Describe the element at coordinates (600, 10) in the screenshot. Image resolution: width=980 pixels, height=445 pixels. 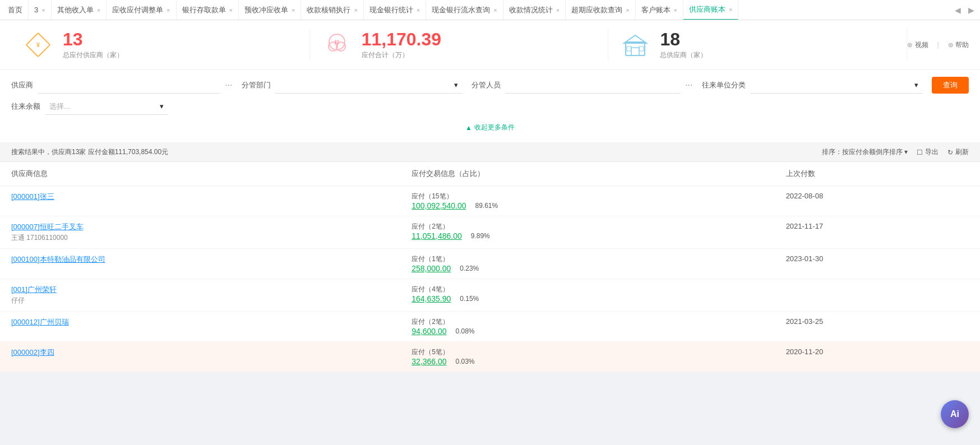
I see `nav-overdue-query: 超期应收款查询 ×` at that location.